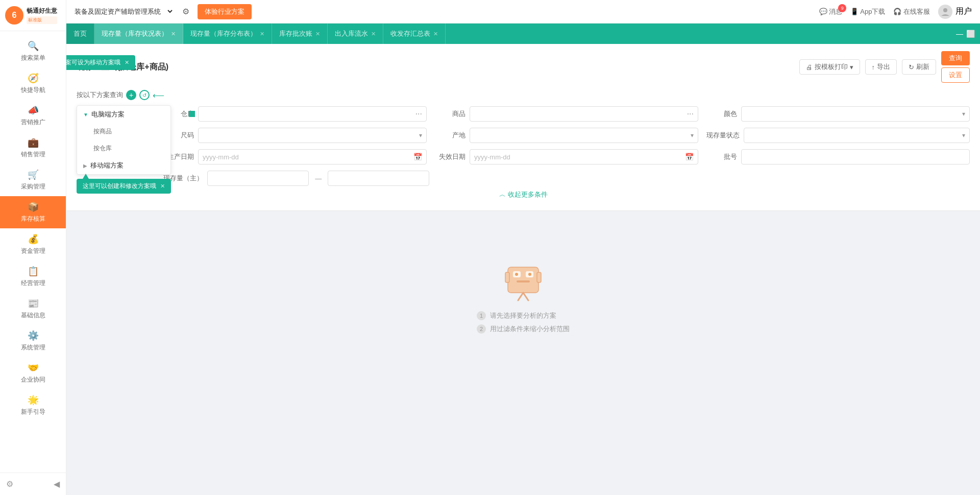 This screenshot has width=980, height=495. What do you see at coordinates (124, 140) in the screenshot?
I see `scheme-desktop-items: 按商品 按仓库` at bounding box center [124, 140].